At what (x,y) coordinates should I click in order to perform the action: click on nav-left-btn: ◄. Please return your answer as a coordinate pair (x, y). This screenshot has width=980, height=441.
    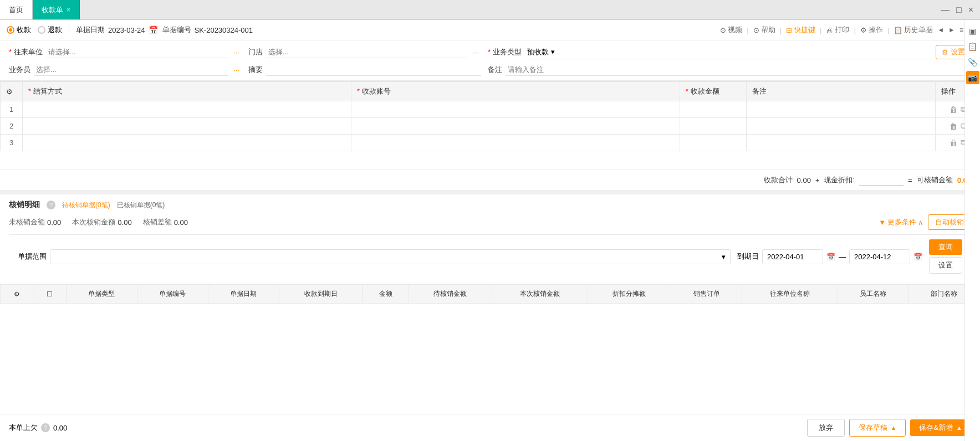
    Looking at the image, I should click on (941, 30).